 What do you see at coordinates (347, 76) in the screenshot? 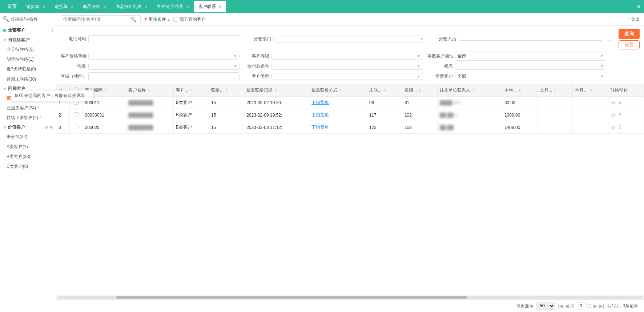
I see `customer-type-select: ▼` at bounding box center [347, 76].